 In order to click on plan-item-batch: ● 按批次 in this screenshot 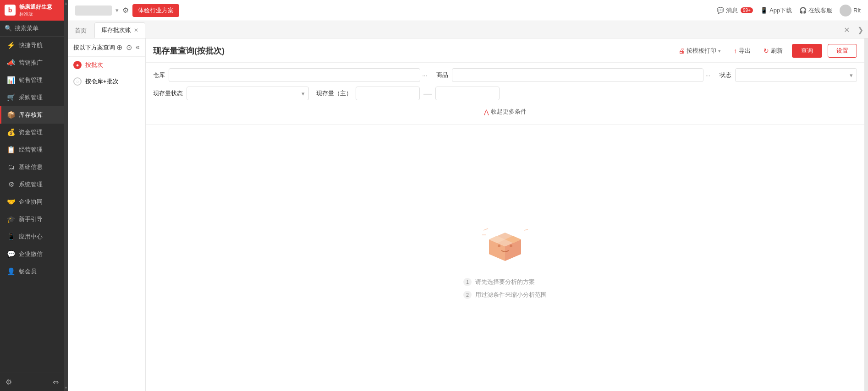, I will do `click(106, 65)`.